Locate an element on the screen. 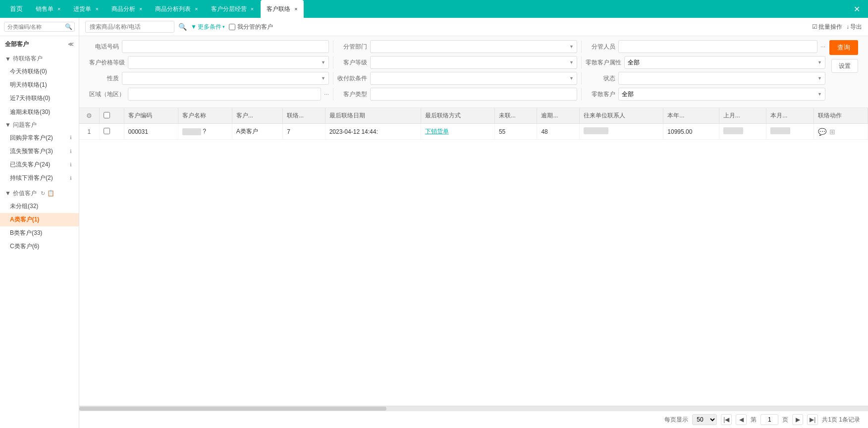 The image size is (868, 428). col-last-method: 最后联络方式 is located at coordinates (458, 116).